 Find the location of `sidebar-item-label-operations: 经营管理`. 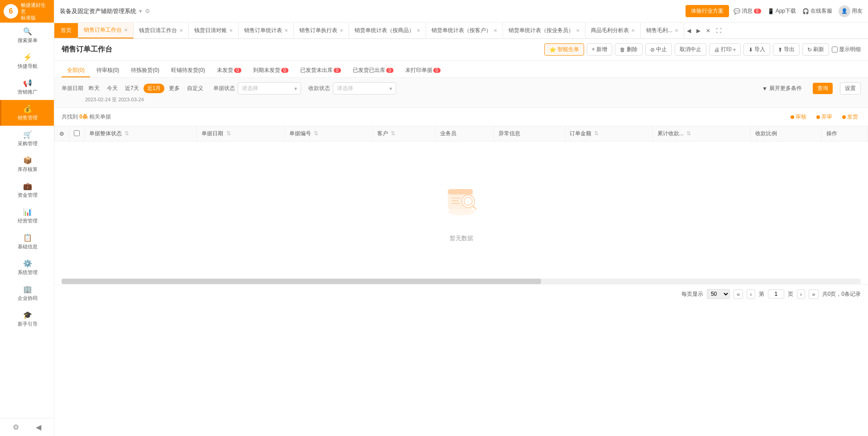

sidebar-item-label-operations: 经营管理 is located at coordinates (28, 221).